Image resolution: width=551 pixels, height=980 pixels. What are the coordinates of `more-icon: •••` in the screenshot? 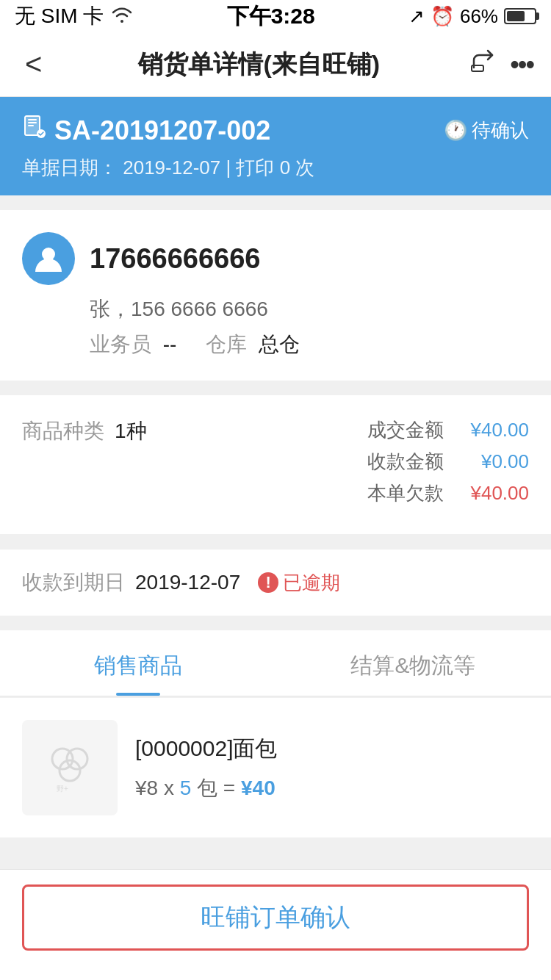 It's located at (522, 65).